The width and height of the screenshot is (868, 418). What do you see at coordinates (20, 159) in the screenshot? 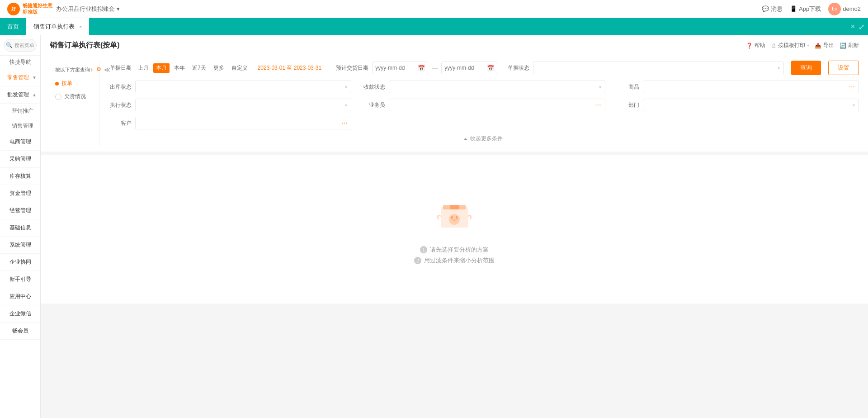
I see `purchase-label: 采购管理` at bounding box center [20, 159].